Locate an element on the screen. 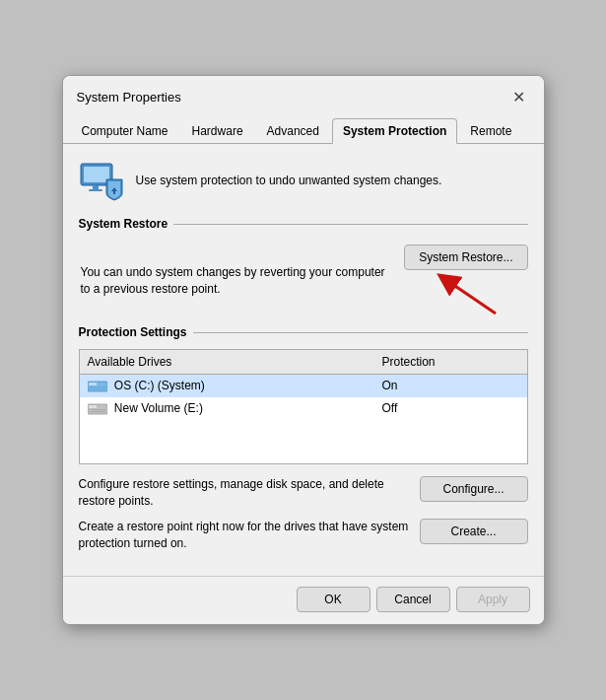  close-button: ✕ is located at coordinates (519, 97).